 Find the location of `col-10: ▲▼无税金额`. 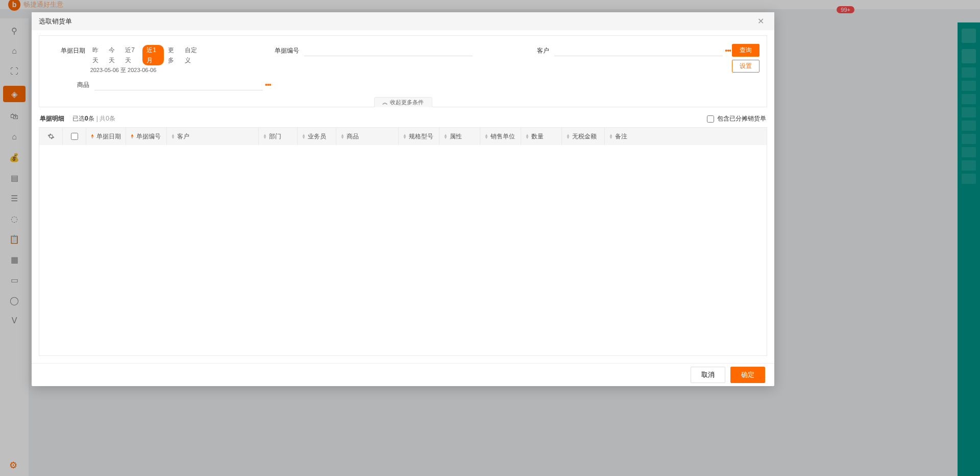

col-10: ▲▼无税金额 is located at coordinates (583, 136).